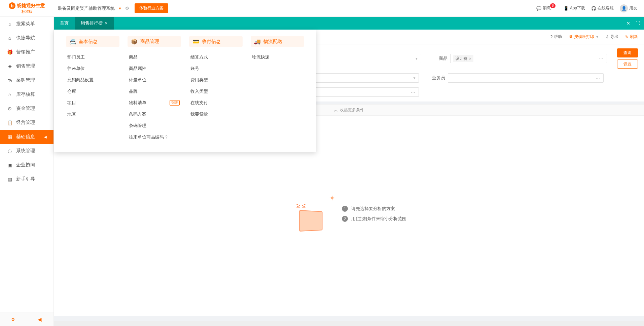 The height and width of the screenshot is (326, 644). What do you see at coordinates (211, 42) in the screenshot?
I see `menu-col-title: 收付信息` at bounding box center [211, 42].